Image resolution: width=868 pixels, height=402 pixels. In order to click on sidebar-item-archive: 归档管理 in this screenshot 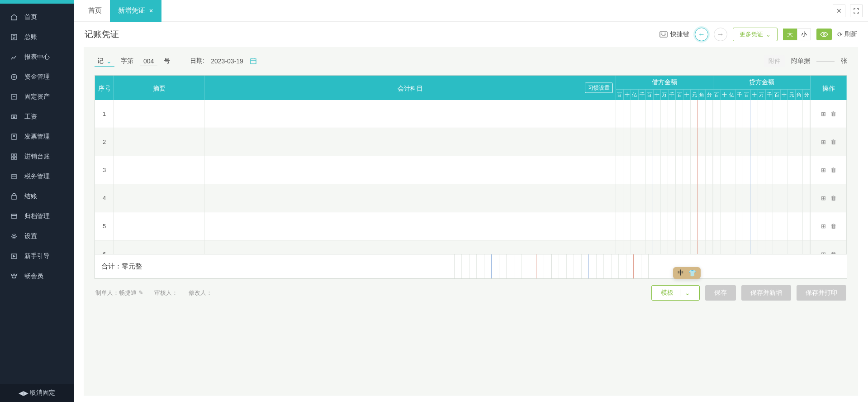, I will do `click(37, 216)`.